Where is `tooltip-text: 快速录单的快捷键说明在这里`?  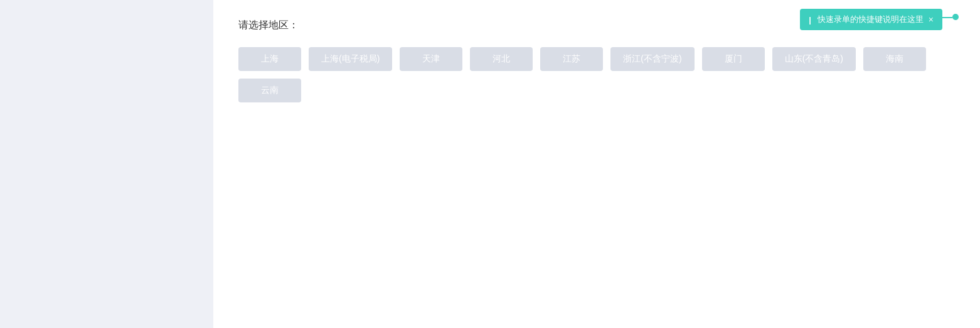
tooltip-text: 快速录单的快捷键说明在这里 is located at coordinates (871, 19).